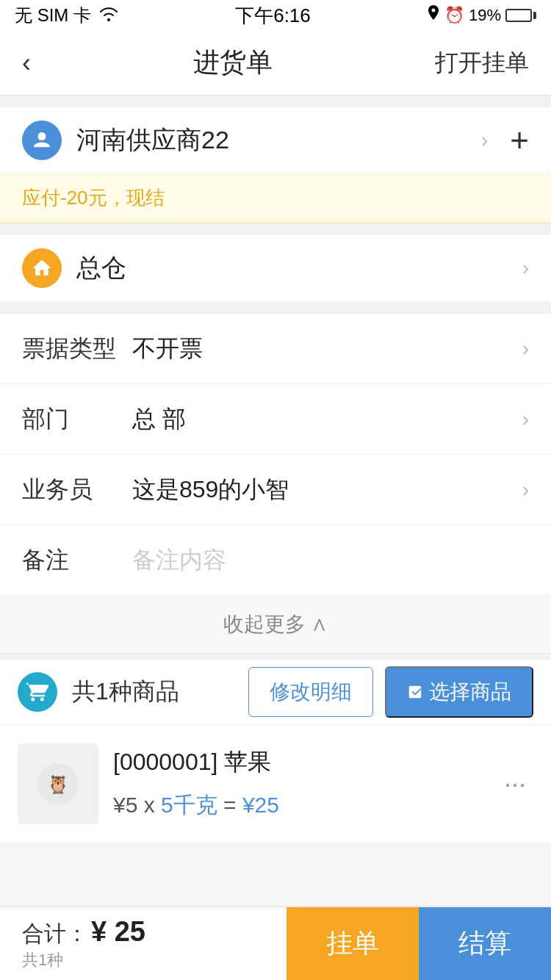 The width and height of the screenshot is (551, 980). Describe the element at coordinates (433, 15) in the screenshot. I see `location-icon` at that location.